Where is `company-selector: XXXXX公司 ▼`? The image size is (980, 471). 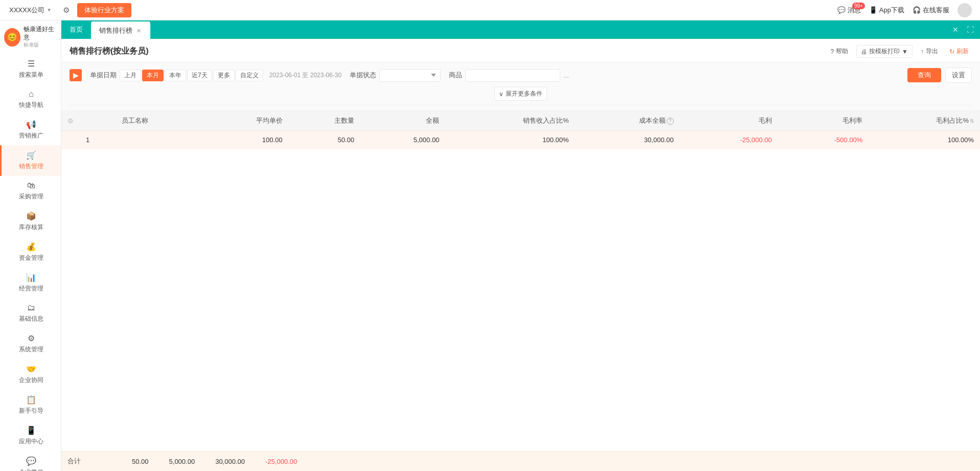 company-selector: XXXXX公司 ▼ is located at coordinates (31, 10).